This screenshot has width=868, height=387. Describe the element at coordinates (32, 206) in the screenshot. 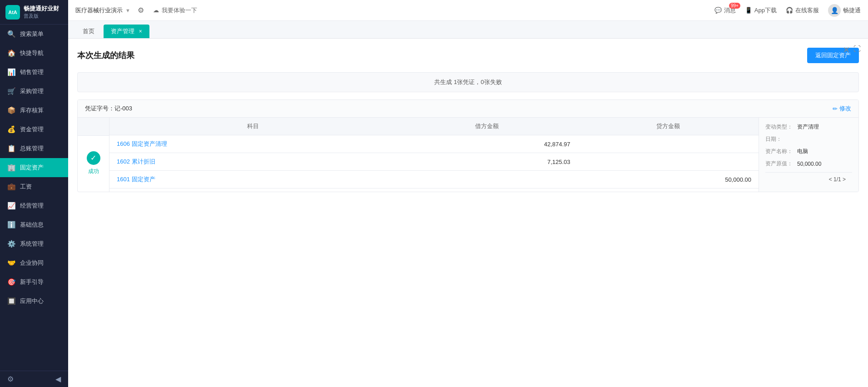

I see `sidebar-label-9: 经营管理` at that location.